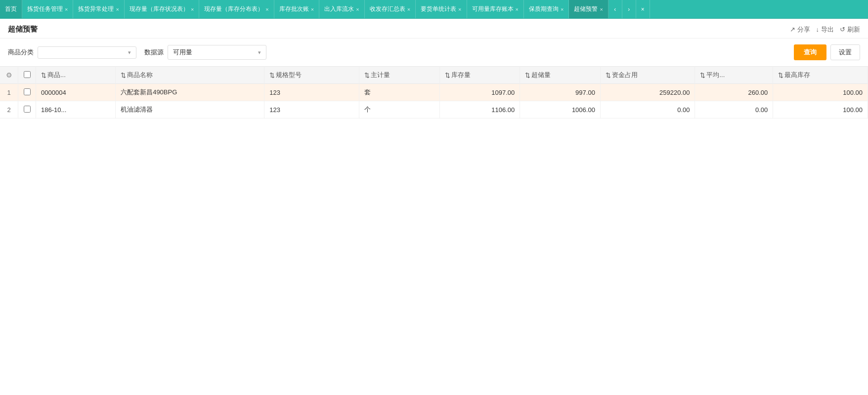 This screenshot has width=868, height=395. What do you see at coordinates (183, 52) in the screenshot?
I see `datasource-value: 可用量` at bounding box center [183, 52].